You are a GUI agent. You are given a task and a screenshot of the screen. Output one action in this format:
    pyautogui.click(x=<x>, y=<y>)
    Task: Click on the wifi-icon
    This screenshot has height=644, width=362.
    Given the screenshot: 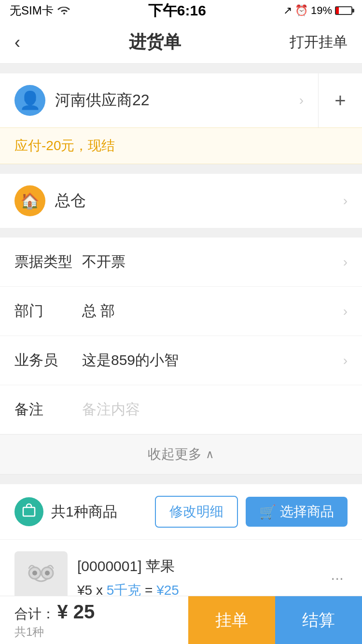 What is the action you would take?
    pyautogui.click(x=64, y=11)
    